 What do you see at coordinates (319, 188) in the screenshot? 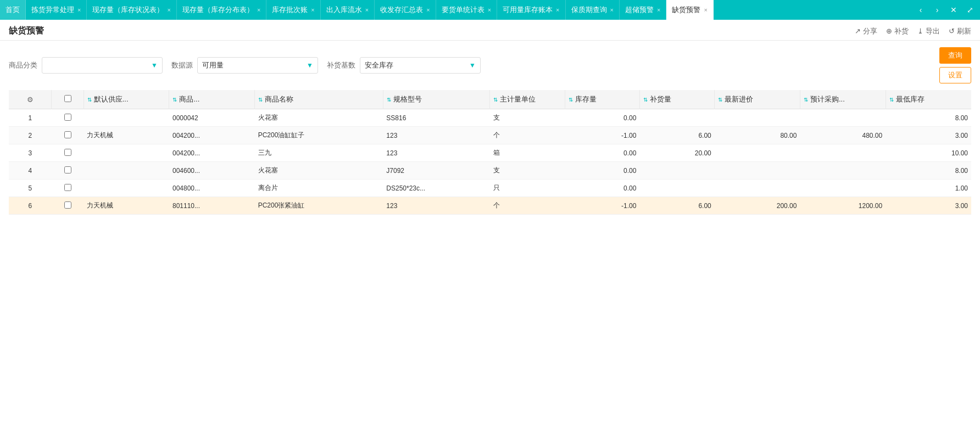
I see `cell-name: 离合片` at bounding box center [319, 188].